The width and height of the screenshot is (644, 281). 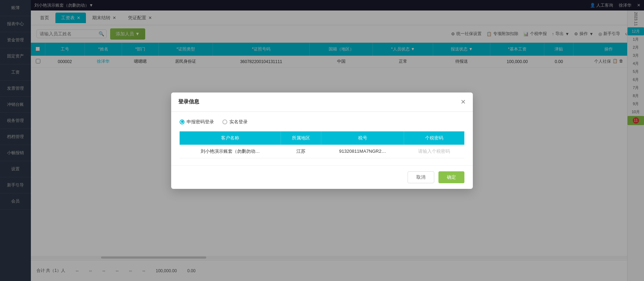 What do you see at coordinates (235, 122) in the screenshot?
I see `radio-realname-login: 实名登录` at bounding box center [235, 122].